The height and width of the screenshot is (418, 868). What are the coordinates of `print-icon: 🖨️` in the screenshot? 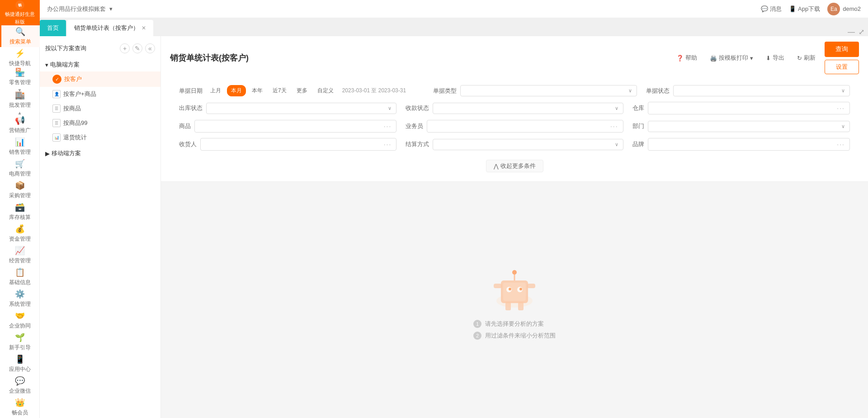 It's located at (713, 58).